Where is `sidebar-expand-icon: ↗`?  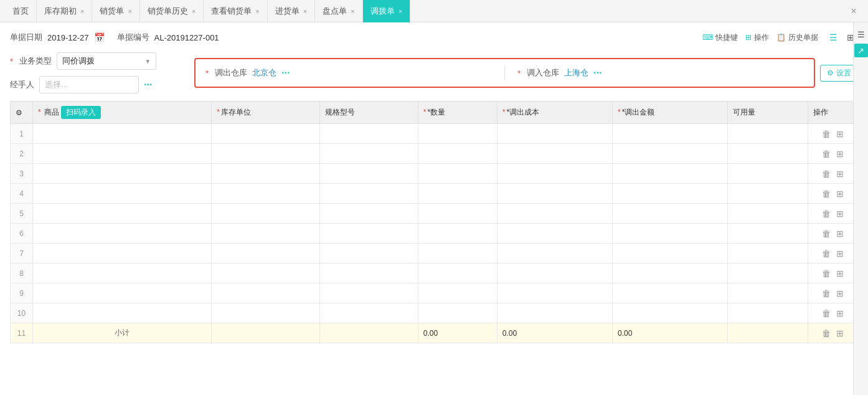 sidebar-expand-icon: ↗ is located at coordinates (861, 50).